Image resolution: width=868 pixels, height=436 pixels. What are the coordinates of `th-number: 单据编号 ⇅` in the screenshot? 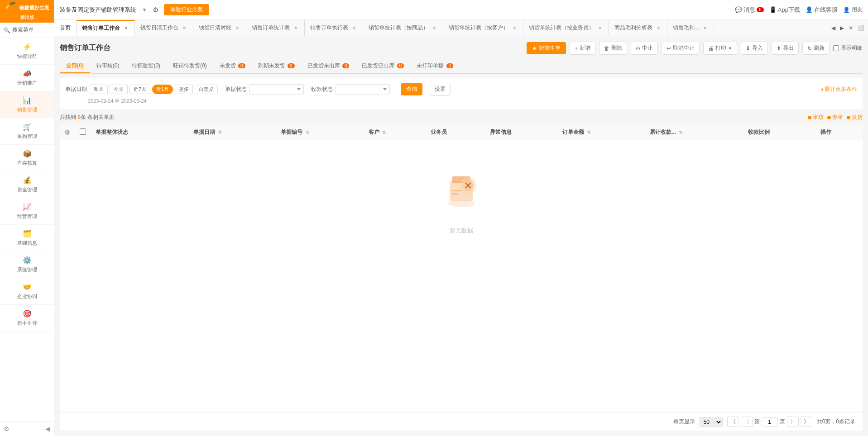 It's located at (320, 133).